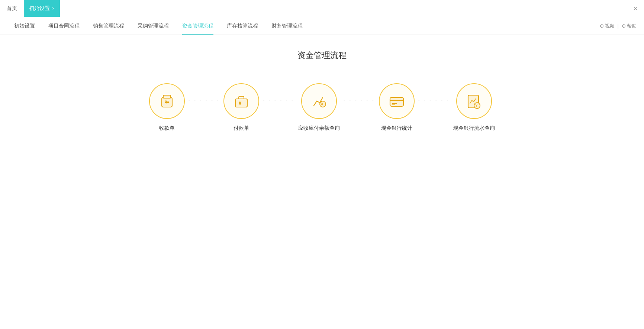 This screenshot has height=329, width=644. What do you see at coordinates (39, 9) in the screenshot?
I see `active-tab-label: 初始设置` at bounding box center [39, 9].